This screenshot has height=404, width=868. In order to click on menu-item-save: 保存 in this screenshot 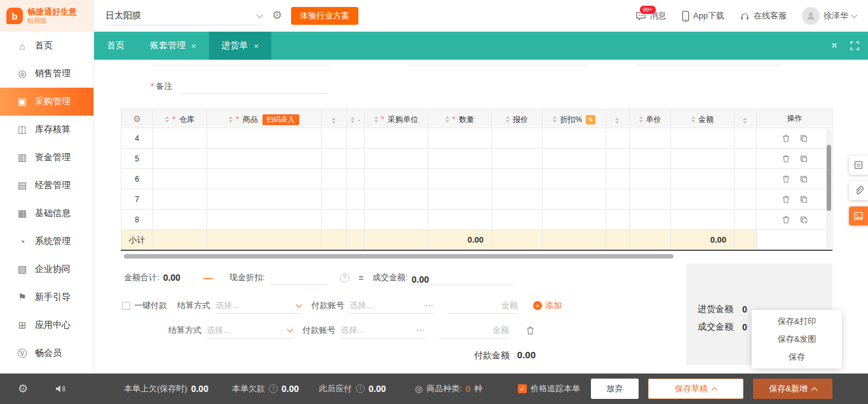, I will do `click(797, 357)`.